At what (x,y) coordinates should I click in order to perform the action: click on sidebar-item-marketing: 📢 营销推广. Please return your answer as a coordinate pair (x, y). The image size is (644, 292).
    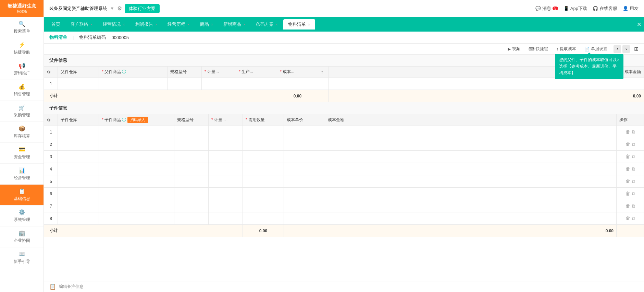
    Looking at the image, I should click on (22, 69).